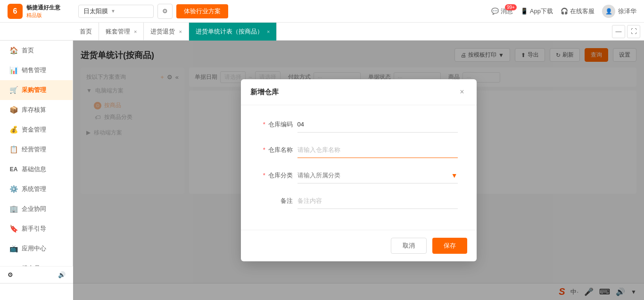  What do you see at coordinates (462, 92) in the screenshot?
I see `modal-close-button: ×` at bounding box center [462, 92].